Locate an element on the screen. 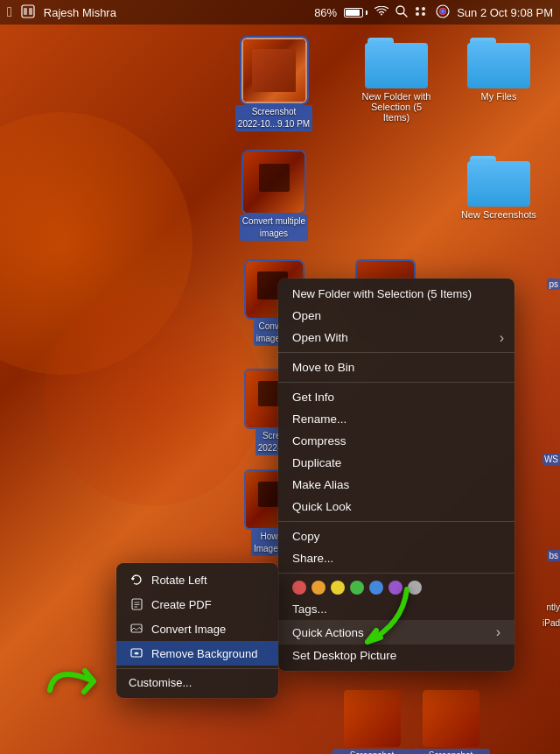 This screenshot has height=754, width=560. datetime-label: Sun 2 Oct 9:08 PM is located at coordinates (505, 12).